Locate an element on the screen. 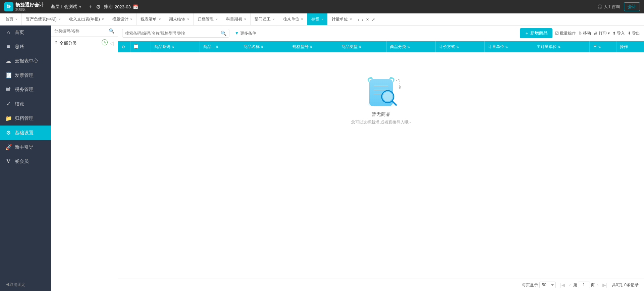 This screenshot has width=644, height=291. sidebar-item-cloud-report: ☁ 云报表中心 is located at coordinates (25, 61).